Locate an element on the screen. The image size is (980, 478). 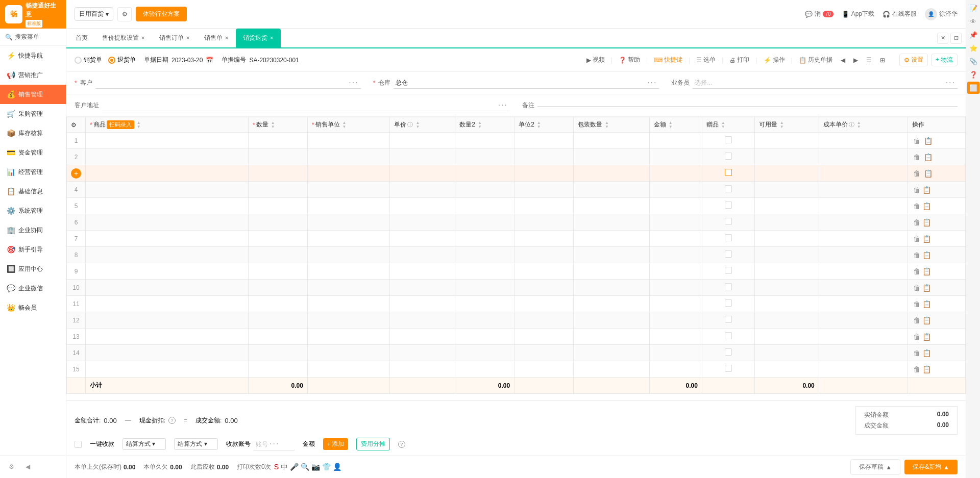
tab-home: 首页 is located at coordinates (82, 39).